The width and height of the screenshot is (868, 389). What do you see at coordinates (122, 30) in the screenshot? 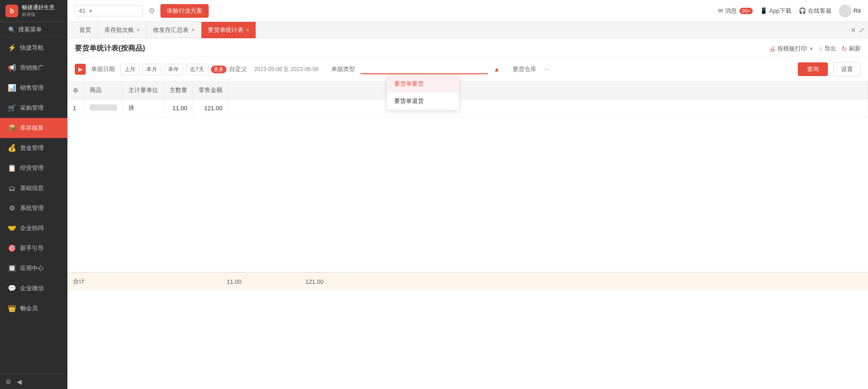
I see `tab-batch-account: 库存批次账 ×` at bounding box center [122, 30].